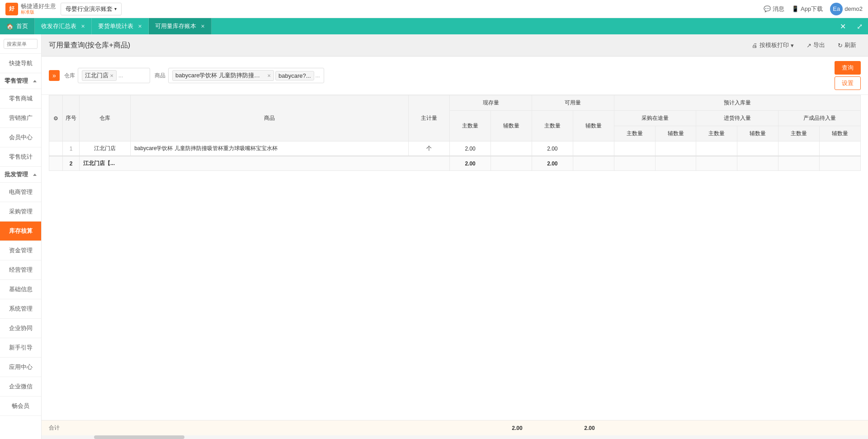  Describe the element at coordinates (843, 26) in the screenshot. I see `tab-close-btn: ✕` at that location.